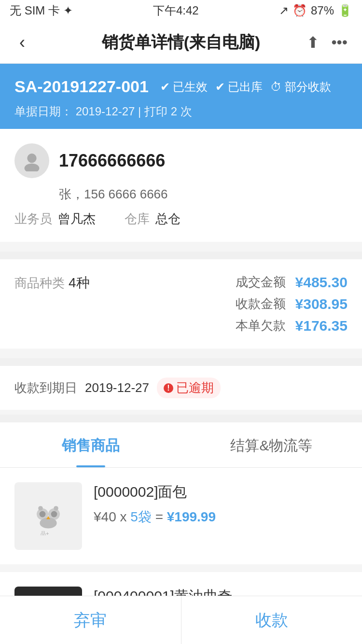 This screenshot has height=644, width=362. I want to click on battery-icon: 🔋, so click(345, 11).